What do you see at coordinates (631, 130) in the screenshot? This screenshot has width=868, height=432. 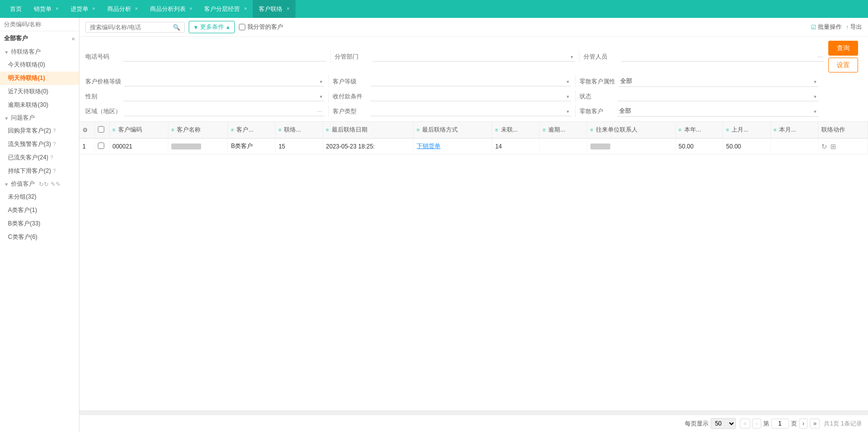 I see `col-unit-contact-header: ≡ 往来单位联系人` at bounding box center [631, 130].